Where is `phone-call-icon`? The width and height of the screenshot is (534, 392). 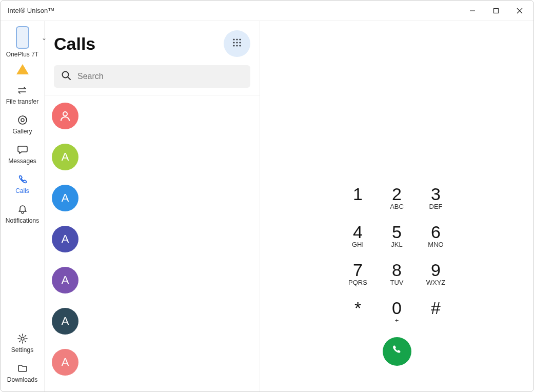
phone-call-icon is located at coordinates (23, 180).